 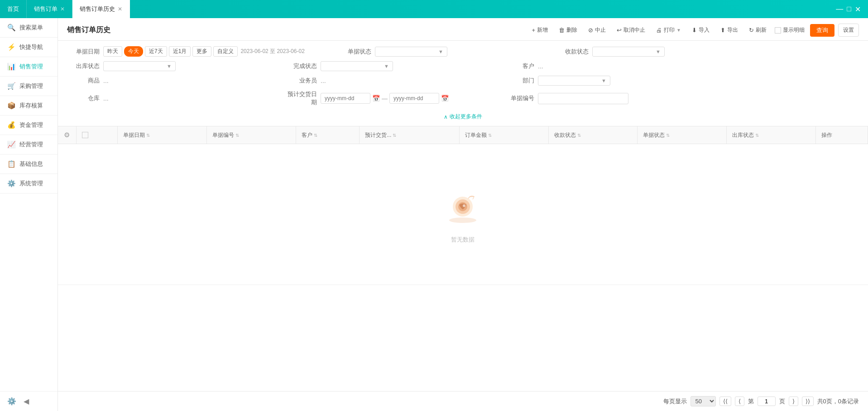 What do you see at coordinates (490, 135) in the screenshot?
I see `sort-amount-icon: ⇅` at bounding box center [490, 135].